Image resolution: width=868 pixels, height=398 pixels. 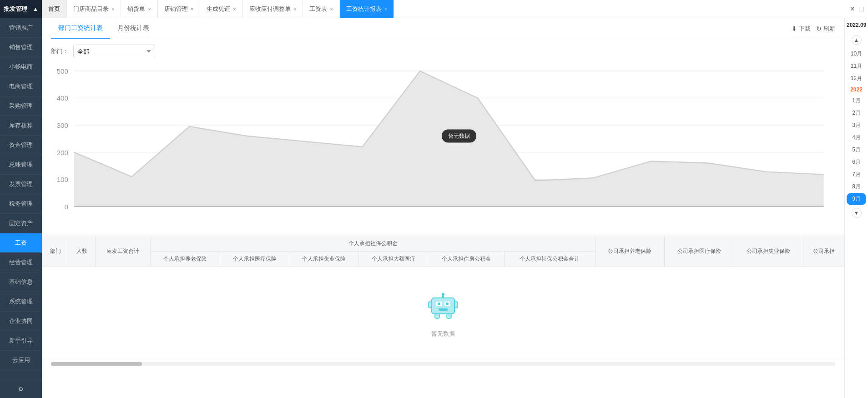 I want to click on timeline-month-11: 11月, so click(x=856, y=66).